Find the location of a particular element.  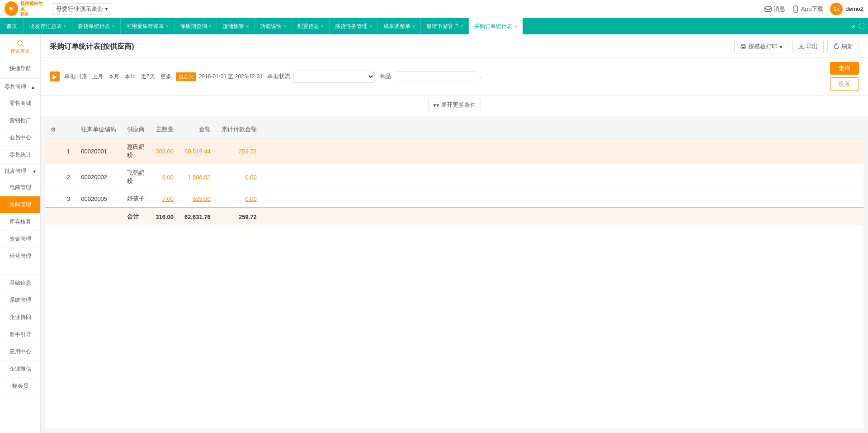

sidebar-item-members: 会员中心 is located at coordinates (20, 138).